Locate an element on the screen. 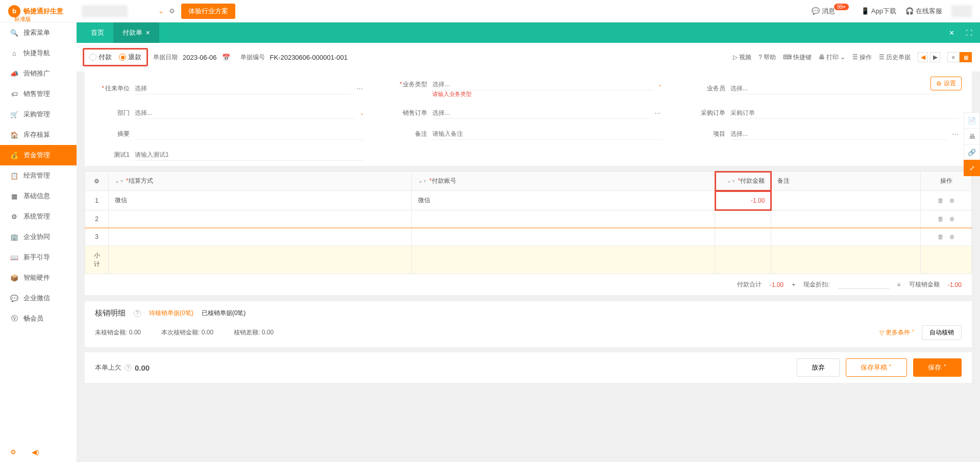 This screenshot has height=462, width=980. collapse-icon: ◀) is located at coordinates (35, 452).